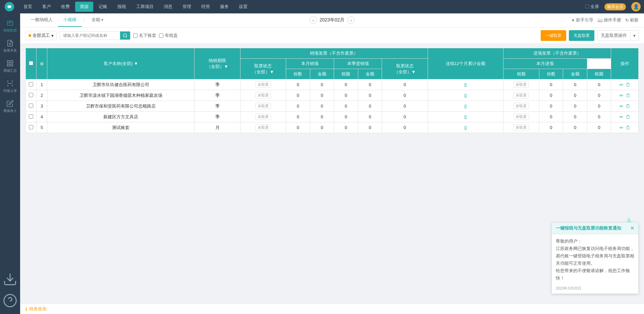 The image size is (644, 314). Describe the element at coordinates (632, 20) in the screenshot. I see `refresh-btn: ↻ 刷新` at that location.